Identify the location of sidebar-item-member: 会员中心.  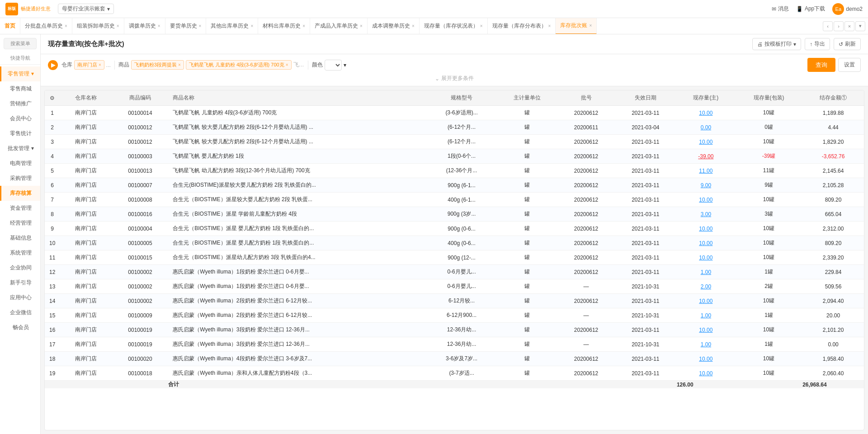
(20, 118).